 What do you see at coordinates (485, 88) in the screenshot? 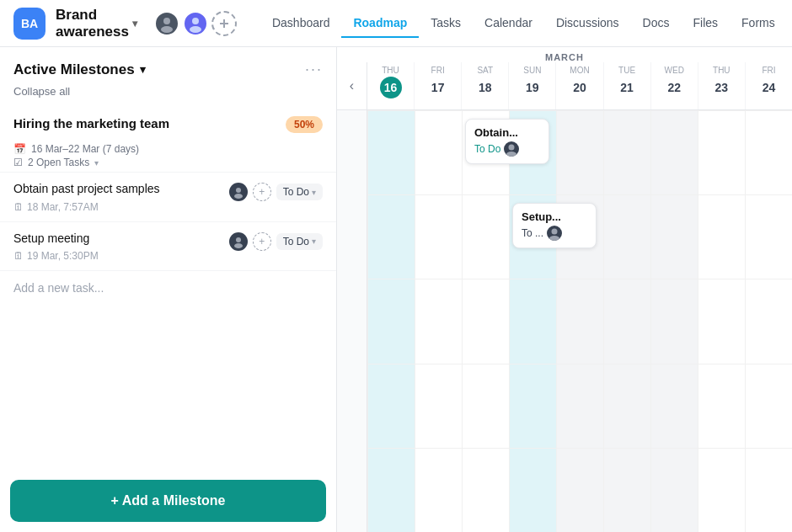
I see `day-num: 18` at bounding box center [485, 88].